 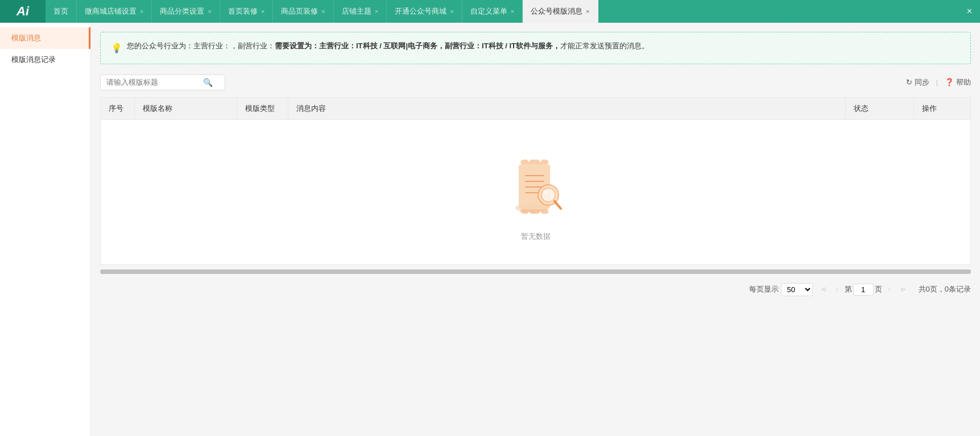 What do you see at coordinates (938, 82) in the screenshot?
I see `toolbar-right: ↻ 同步 | ❓ 帮助` at bounding box center [938, 82].